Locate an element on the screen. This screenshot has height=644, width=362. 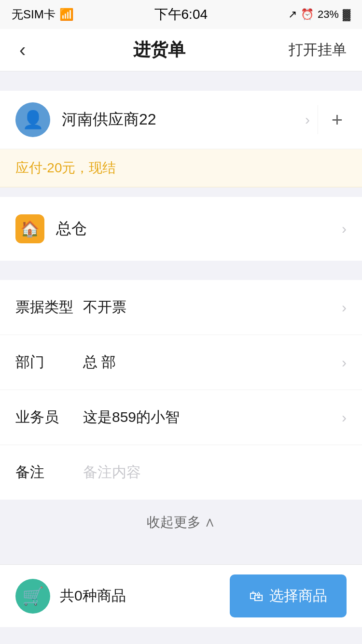
select-goods-button: 🛍 选择商品 is located at coordinates (288, 596).